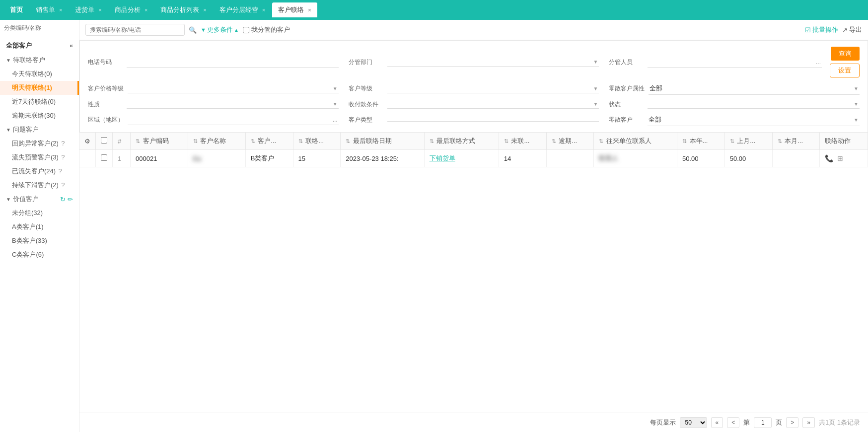 This screenshot has width=868, height=432. What do you see at coordinates (335, 88) in the screenshot?
I see `customer-value-chevron-icon: ▼` at bounding box center [335, 88].